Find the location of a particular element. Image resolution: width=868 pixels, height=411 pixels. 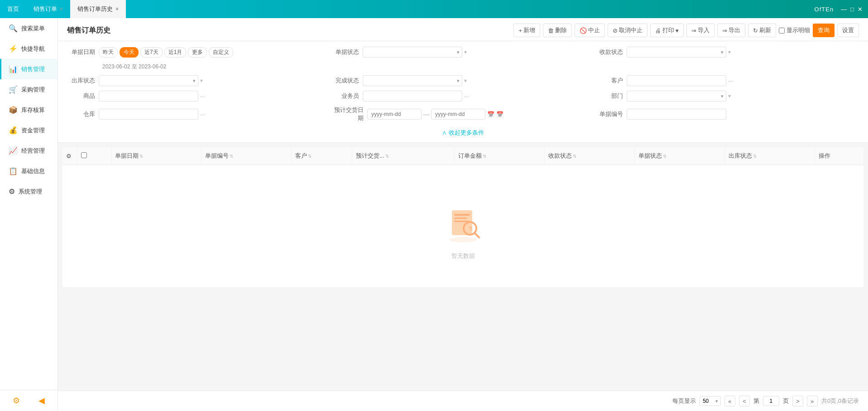

sort-icon-orderno: ⇅ is located at coordinates (231, 156).